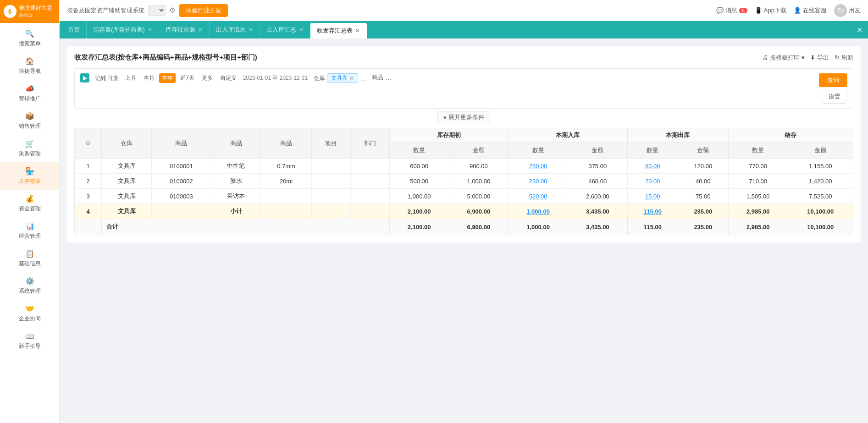 The image size is (868, 423). Describe the element at coordinates (88, 143) in the screenshot. I see `table-settings-col: ⚙` at that location.